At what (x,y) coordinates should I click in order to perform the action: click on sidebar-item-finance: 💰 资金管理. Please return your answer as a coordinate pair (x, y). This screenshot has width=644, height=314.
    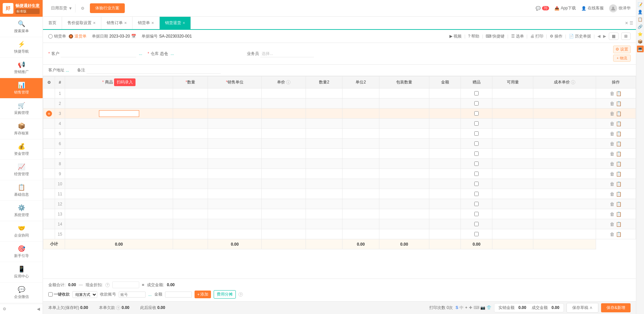
    Looking at the image, I should click on (21, 149).